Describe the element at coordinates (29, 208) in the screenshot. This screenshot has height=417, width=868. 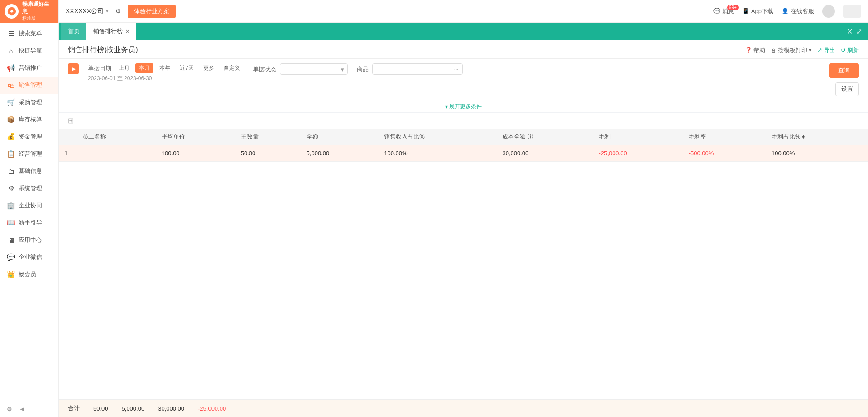
I see `sidebar: 畅康通好生意 标准版 ☰ 搜索菜单 ⌂ 快捷导航 📢 营销推广 🛍 销售管理 🛒…` at that location.